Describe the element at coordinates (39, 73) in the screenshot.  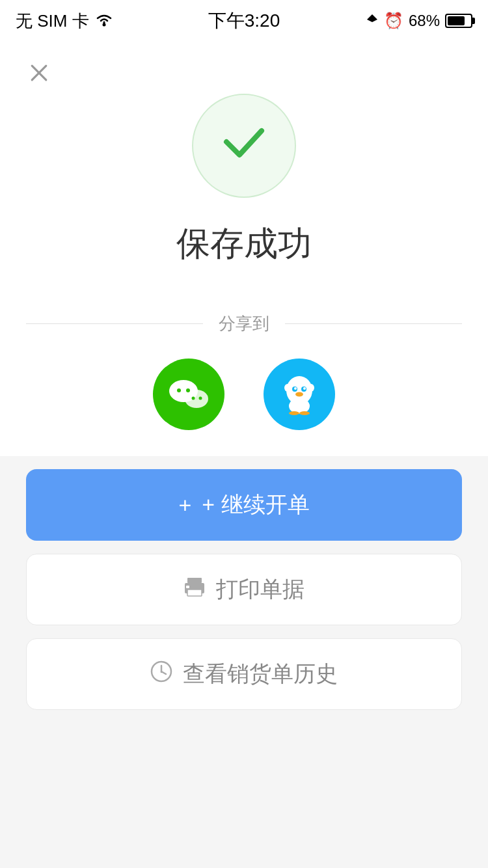
I see `close-button` at that location.